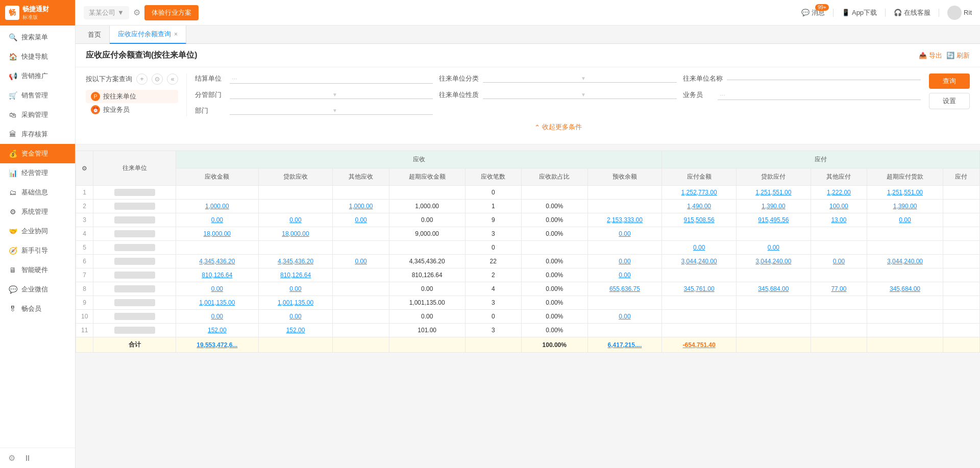  Describe the element at coordinates (699, 345) in the screenshot. I see `footer-pay-amount: -654,751.40` at that location.